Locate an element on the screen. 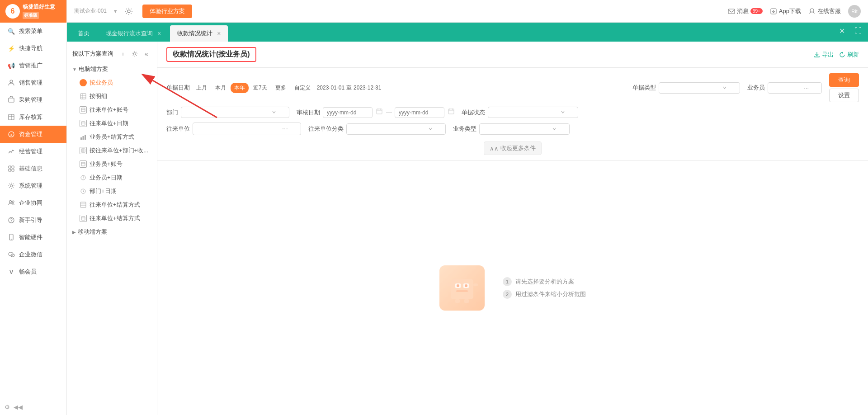 This screenshot has height=415, width=868. tree-item-supplier-dept-collect: 按往来单位+部门+收... is located at coordinates (112, 151).